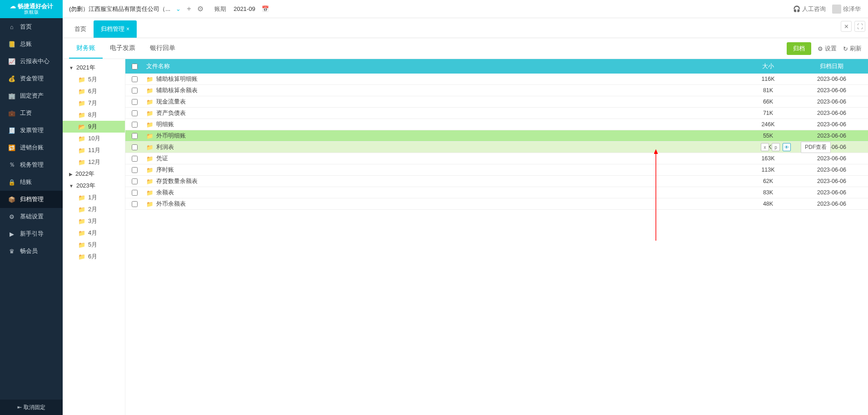 The width and height of the screenshot is (868, 415). What do you see at coordinates (809, 9) in the screenshot?
I see `consult-link: 🎧人工咨询` at bounding box center [809, 9].